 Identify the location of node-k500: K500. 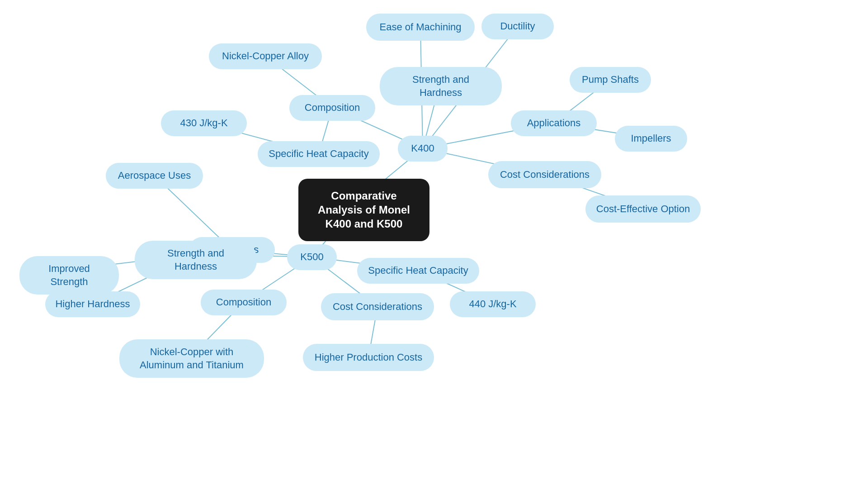
(312, 257).